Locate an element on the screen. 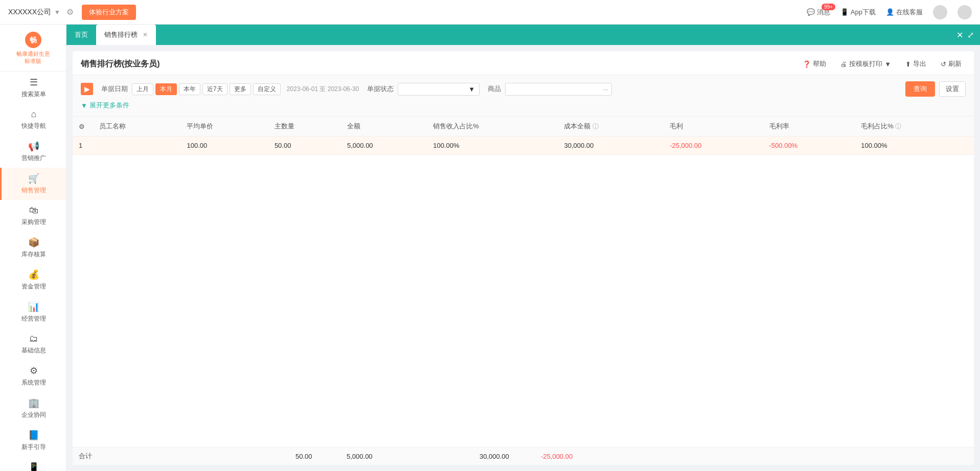 The height and width of the screenshot is (471, 980). sidebar-logo: 畅 畅康通好生意标准版 is located at coordinates (33, 48).